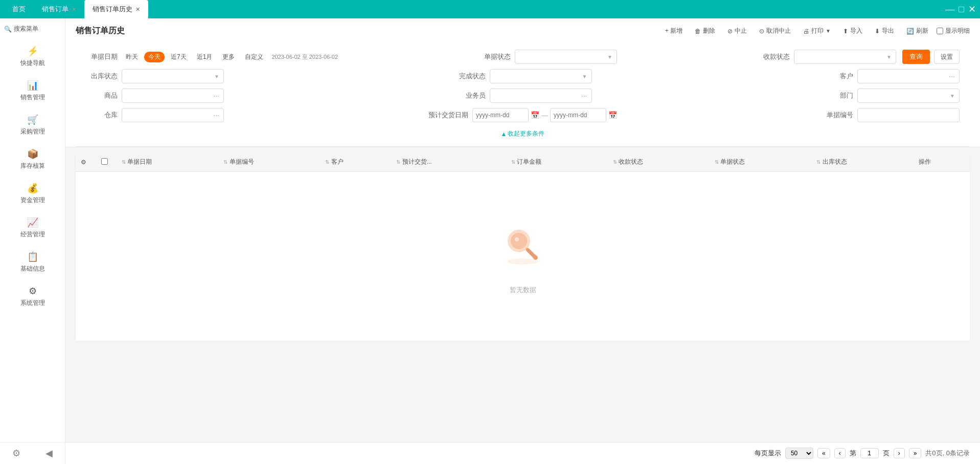 This screenshot has height=464, width=980. I want to click on sidebar-label-basic-info: 基础信息, so click(33, 269).